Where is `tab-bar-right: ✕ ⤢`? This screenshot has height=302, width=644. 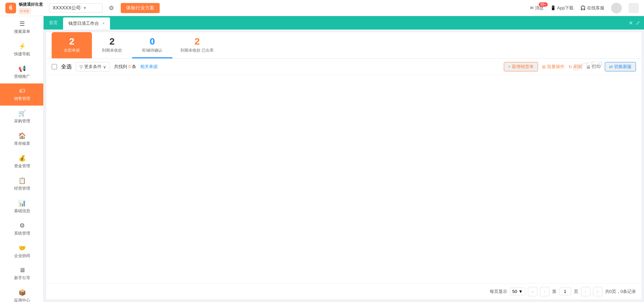 tab-bar-right: ✕ ⤢ is located at coordinates (636, 23).